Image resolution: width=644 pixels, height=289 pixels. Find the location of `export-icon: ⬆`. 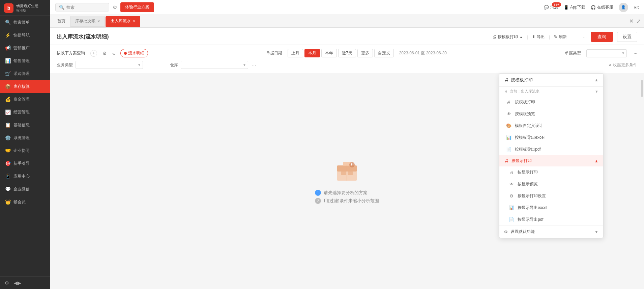

export-icon: ⬆ is located at coordinates (534, 37).